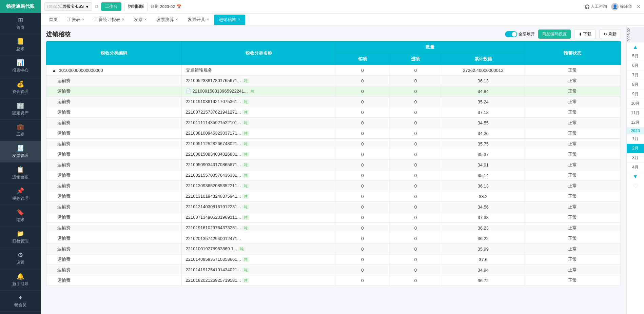  Describe the element at coordinates (636, 177) in the screenshot. I see `scroll-down: ▼` at that location.